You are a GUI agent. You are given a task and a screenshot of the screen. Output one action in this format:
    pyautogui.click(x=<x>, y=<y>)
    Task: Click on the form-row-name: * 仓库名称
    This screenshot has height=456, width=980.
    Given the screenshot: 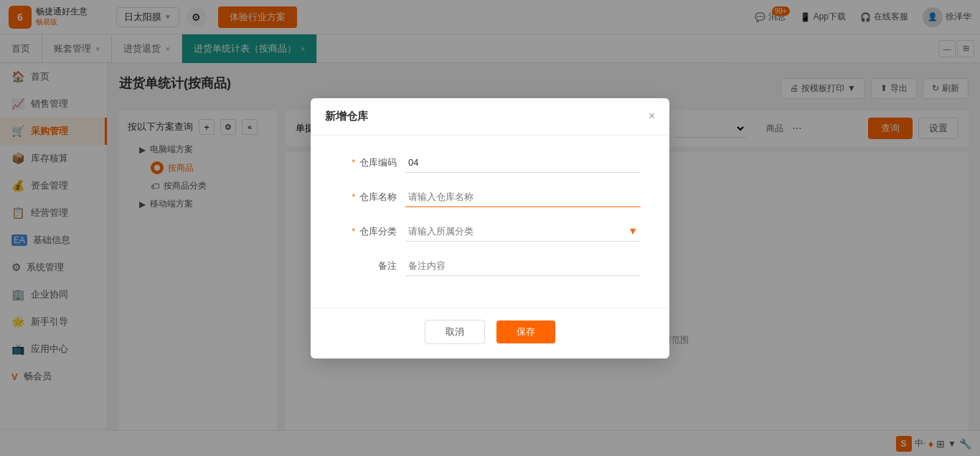 What is the action you would take?
    pyautogui.click(x=490, y=197)
    